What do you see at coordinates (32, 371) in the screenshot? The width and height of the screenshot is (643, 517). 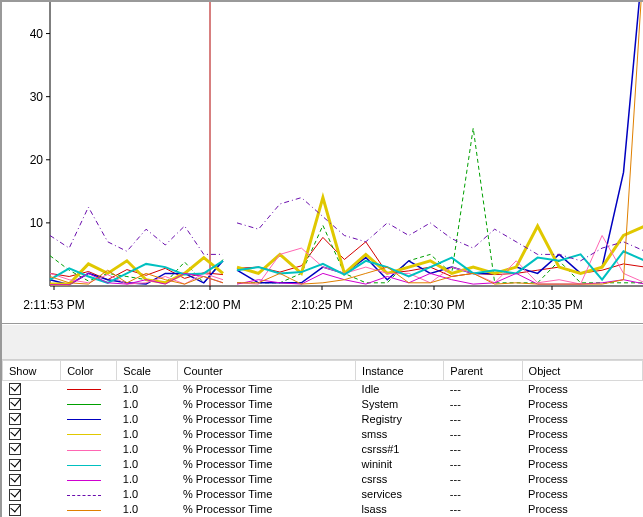 I see `header-show: Show` at bounding box center [32, 371].